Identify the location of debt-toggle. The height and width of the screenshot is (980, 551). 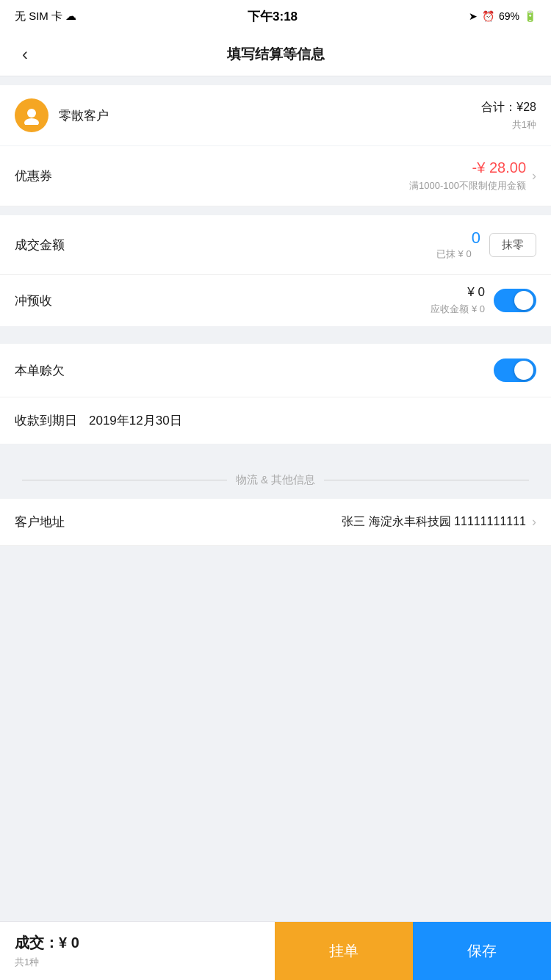
(515, 370).